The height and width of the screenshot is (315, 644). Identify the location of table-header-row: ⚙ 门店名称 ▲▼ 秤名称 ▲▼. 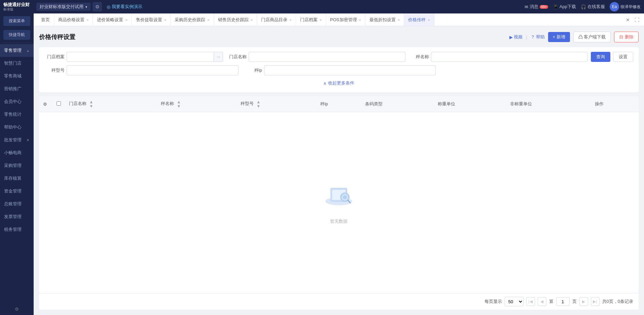
(339, 104).